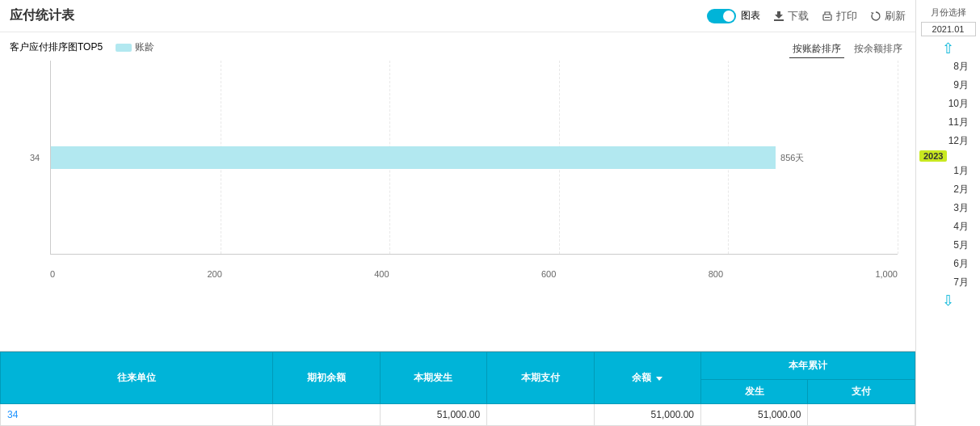 The height and width of the screenshot is (426, 980). I want to click on month-11: 11月, so click(958, 123).